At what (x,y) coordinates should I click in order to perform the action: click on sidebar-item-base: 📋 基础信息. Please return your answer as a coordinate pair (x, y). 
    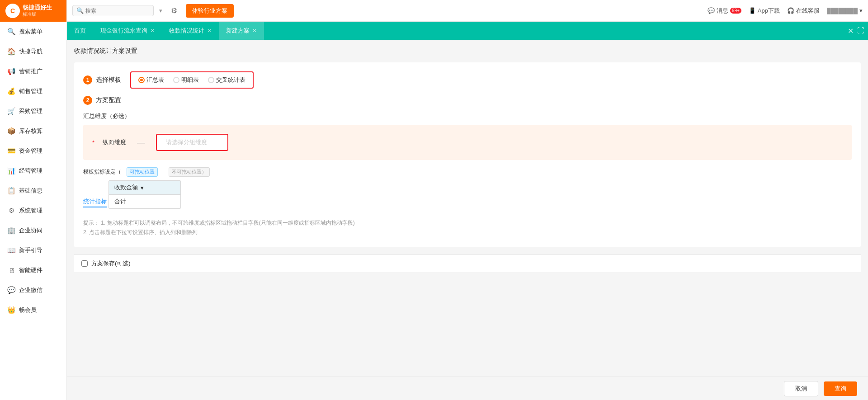
    Looking at the image, I should click on (33, 191).